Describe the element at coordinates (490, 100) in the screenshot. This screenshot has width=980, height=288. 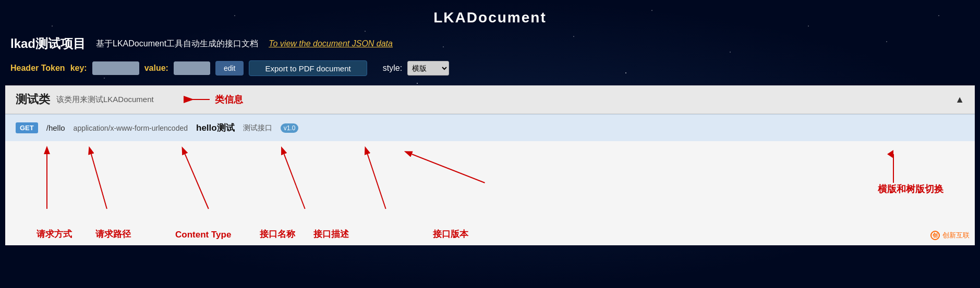
I see `class-header: 测试类 该类用来测试LKADocument 类信息 ▲` at that location.